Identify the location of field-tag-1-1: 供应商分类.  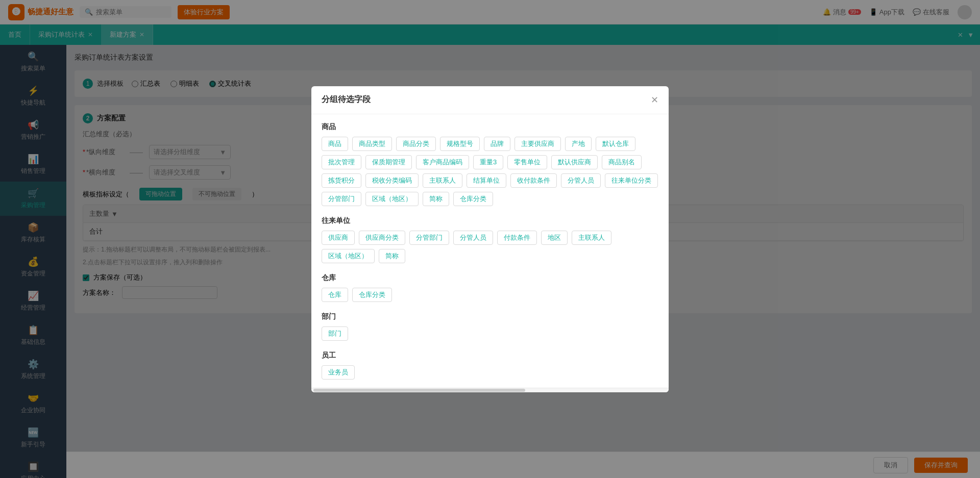
(382, 238).